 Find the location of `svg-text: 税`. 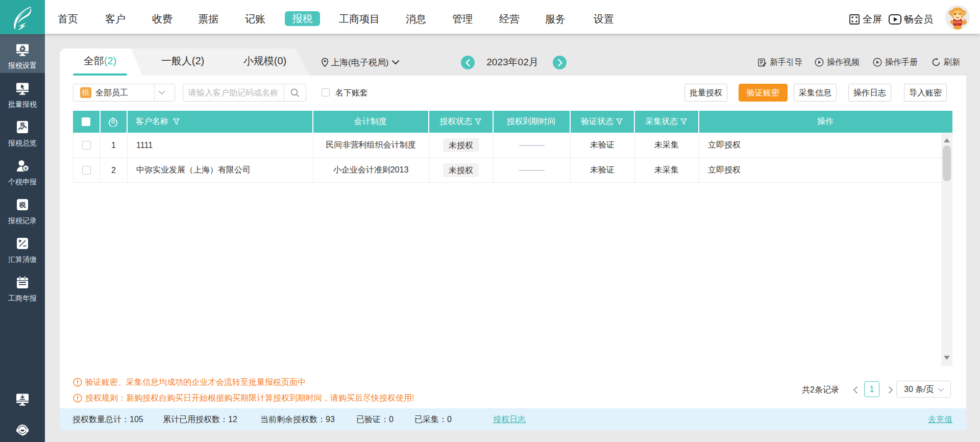

svg-text: 税 is located at coordinates (22, 205).